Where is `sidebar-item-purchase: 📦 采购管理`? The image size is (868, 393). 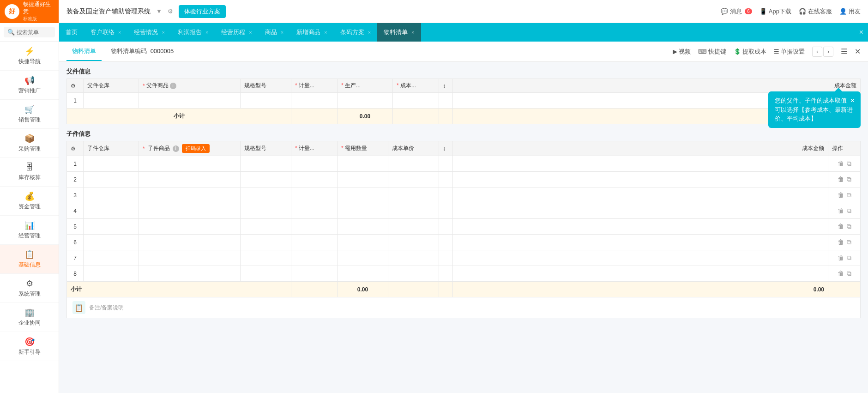
sidebar-item-purchase: 📦 采购管理 is located at coordinates (30, 143).